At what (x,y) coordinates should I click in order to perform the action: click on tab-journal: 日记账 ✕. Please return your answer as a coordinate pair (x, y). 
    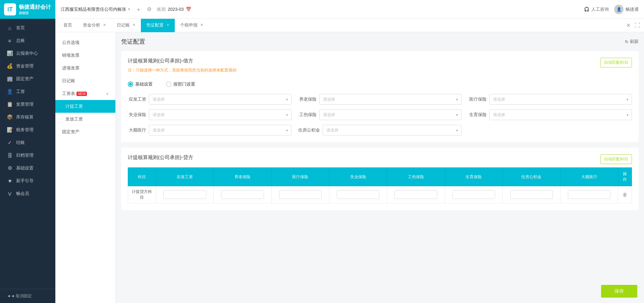
    Looking at the image, I should click on (126, 26).